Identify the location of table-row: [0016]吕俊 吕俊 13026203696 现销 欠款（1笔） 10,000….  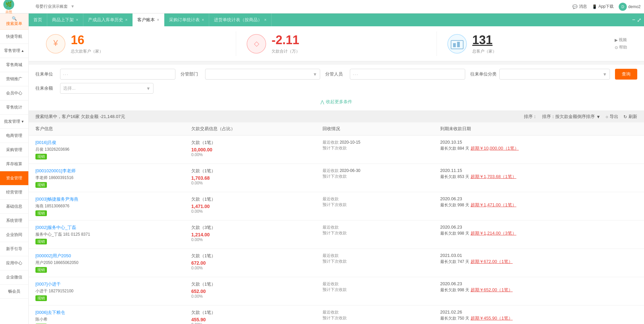
(336, 150).